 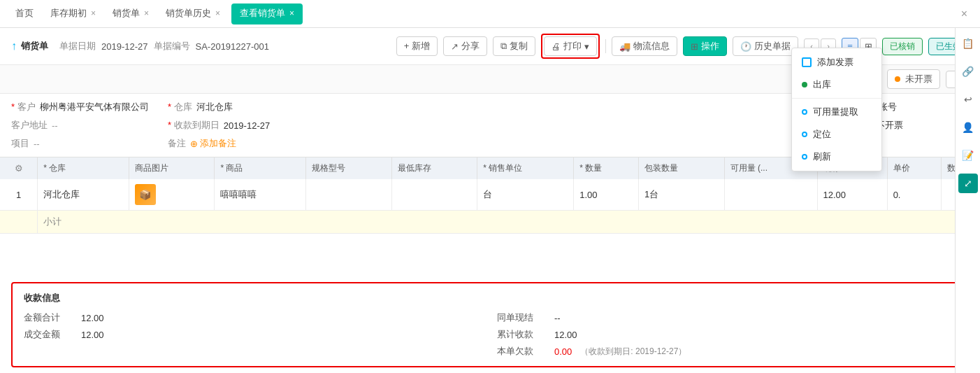 I want to click on ops-button: ⊞ 操作, so click(x=705, y=46).